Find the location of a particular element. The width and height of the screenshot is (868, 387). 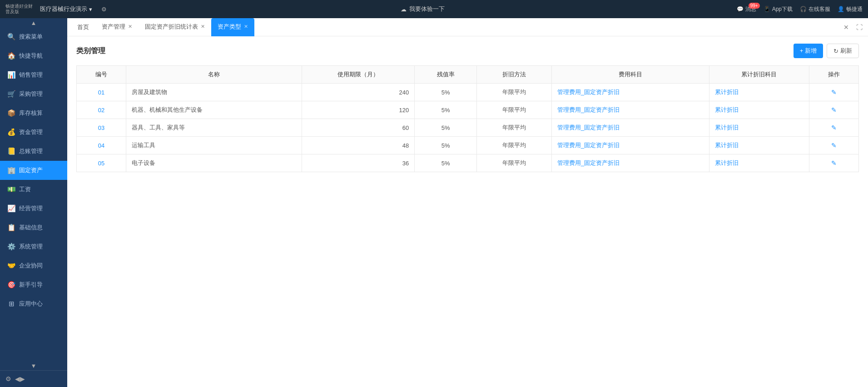

scroll-up-arrow: ▲ is located at coordinates (34, 23).